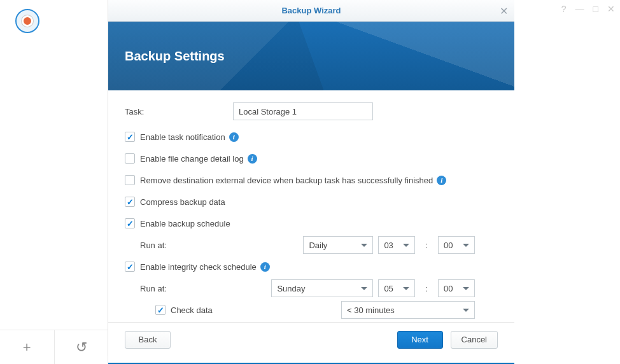 This screenshot has height=364, width=620. I want to click on check-data-checkbox, so click(160, 310).